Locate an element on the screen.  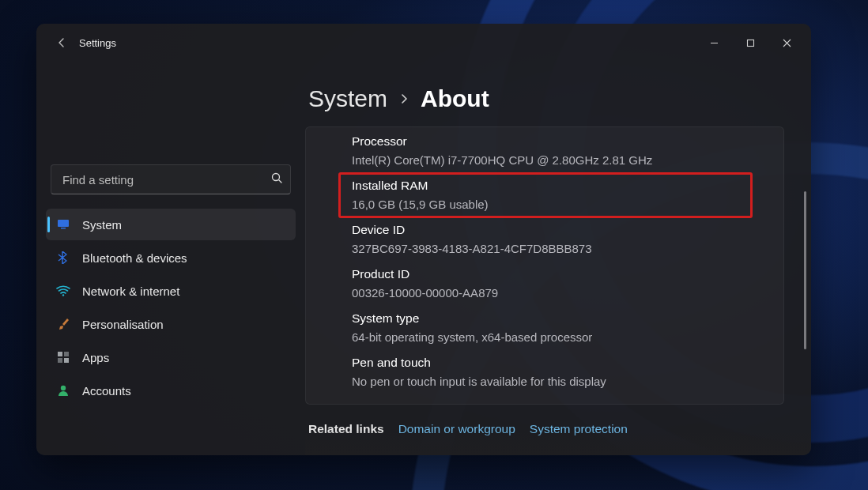
spec-row: System type64-bit operating system, x64-… is located at coordinates (545, 328).